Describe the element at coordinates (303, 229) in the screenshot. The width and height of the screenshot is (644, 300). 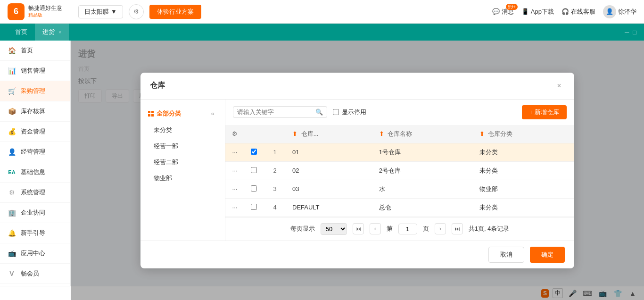
I see `page-size-label: 每页显示` at that location.